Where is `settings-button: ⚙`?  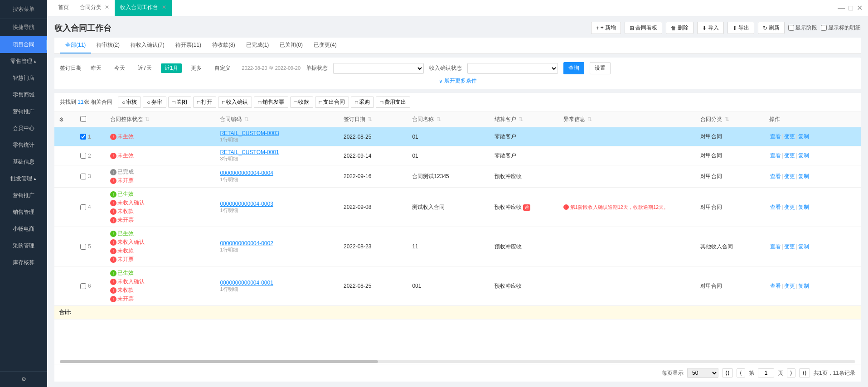
settings-button: ⚙ is located at coordinates (24, 379).